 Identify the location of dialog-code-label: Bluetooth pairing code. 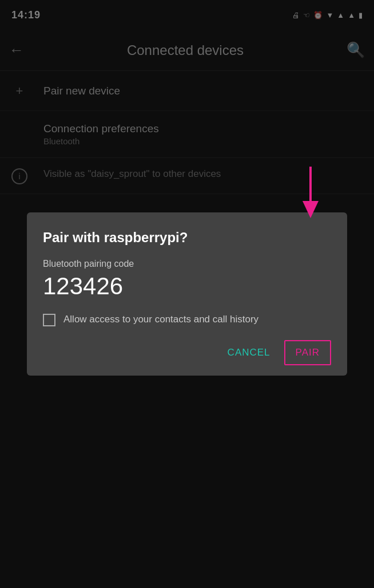
(187, 264).